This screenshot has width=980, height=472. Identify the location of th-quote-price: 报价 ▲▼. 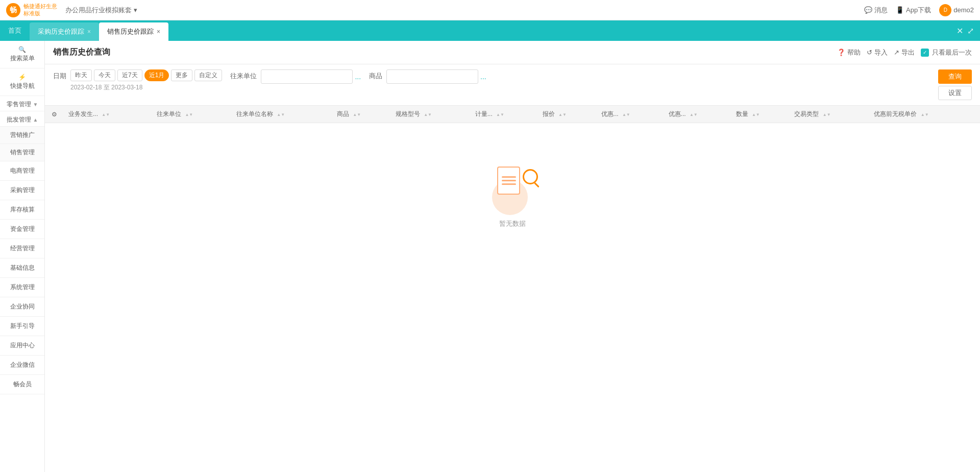
(567, 114).